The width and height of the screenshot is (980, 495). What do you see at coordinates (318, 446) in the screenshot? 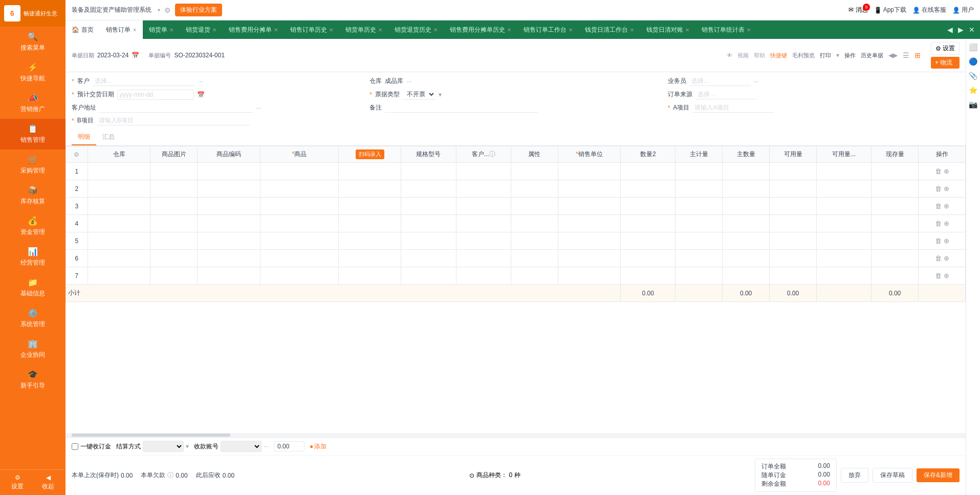
I see `add-payment-button: ● 添加` at bounding box center [318, 446].